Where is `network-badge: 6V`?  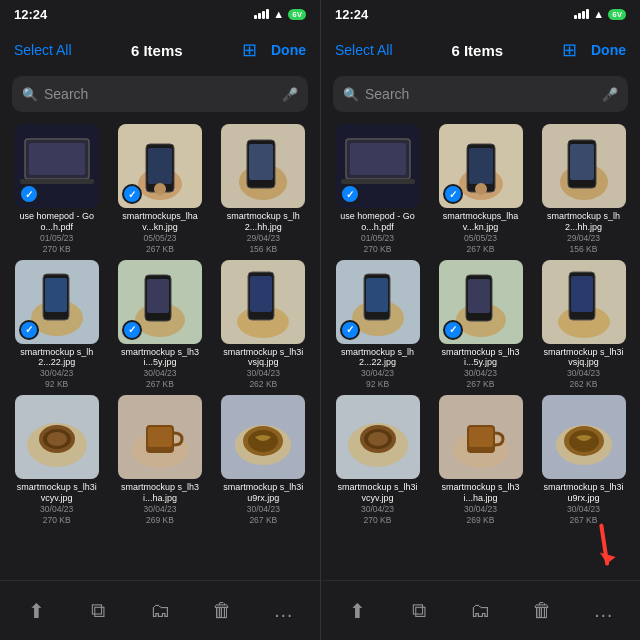 network-badge: 6V is located at coordinates (297, 14).